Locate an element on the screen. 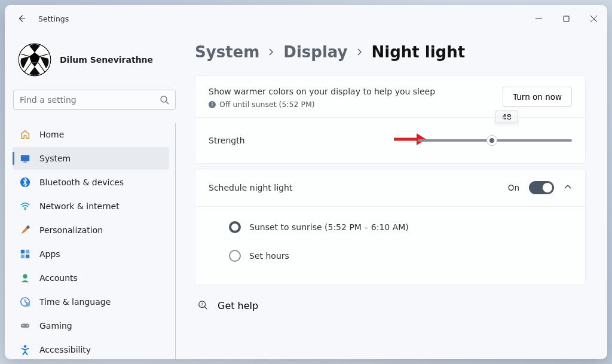  nav-label: Apps is located at coordinates (50, 254).